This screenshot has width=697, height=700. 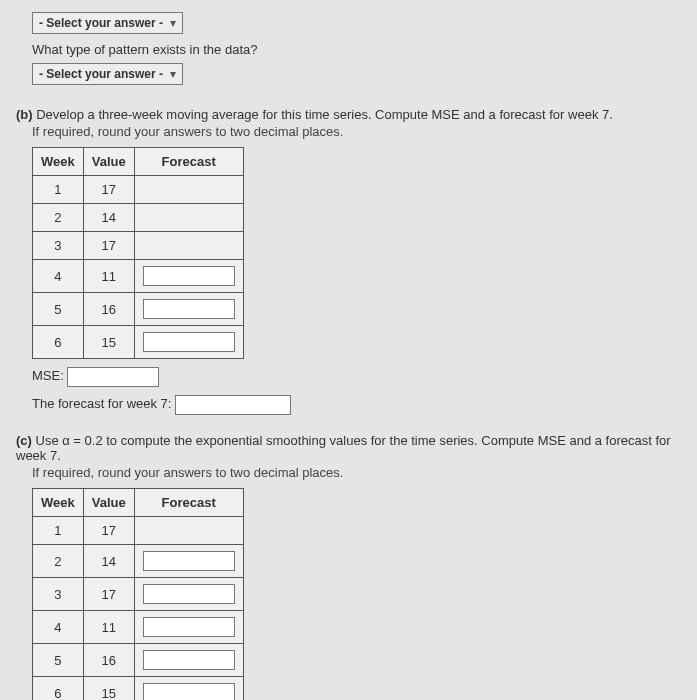 What do you see at coordinates (189, 692) in the screenshot?
I see `forecast-c-w6` at bounding box center [189, 692].